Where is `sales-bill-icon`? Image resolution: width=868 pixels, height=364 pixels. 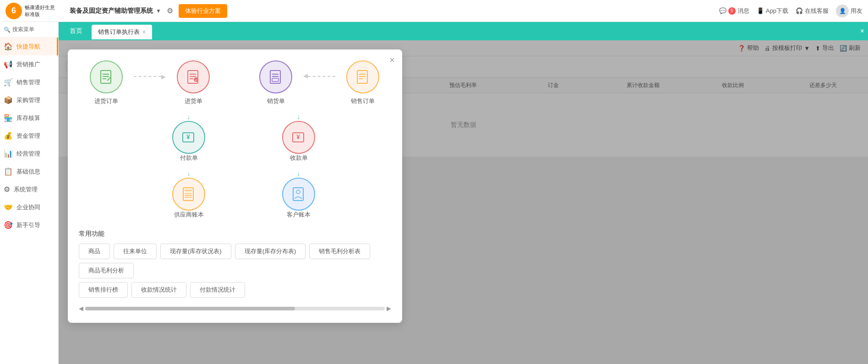 sales-bill-icon is located at coordinates (276, 77).